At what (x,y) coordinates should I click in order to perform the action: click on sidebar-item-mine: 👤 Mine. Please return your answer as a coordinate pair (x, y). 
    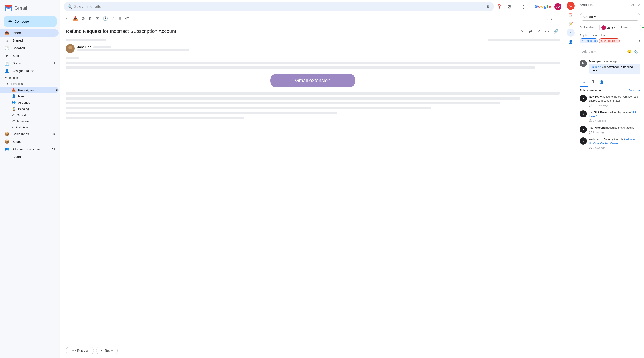
    Looking at the image, I should click on (29, 96).